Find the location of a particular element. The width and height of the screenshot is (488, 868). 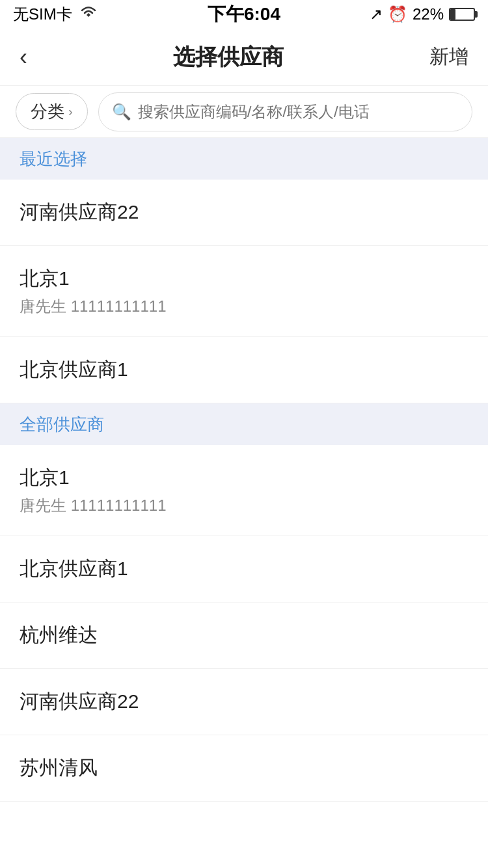

back-button: ‹ is located at coordinates (23, 57).